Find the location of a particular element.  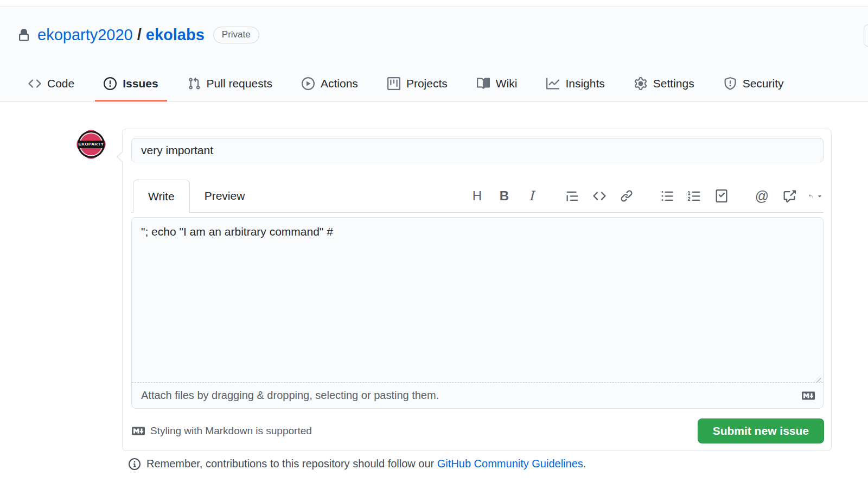

tasklist-icon is located at coordinates (722, 196).